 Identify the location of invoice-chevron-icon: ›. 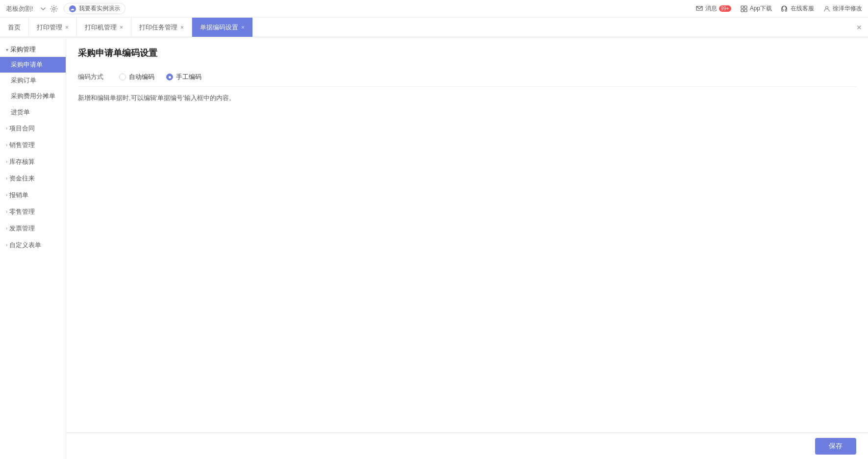
(7, 229).